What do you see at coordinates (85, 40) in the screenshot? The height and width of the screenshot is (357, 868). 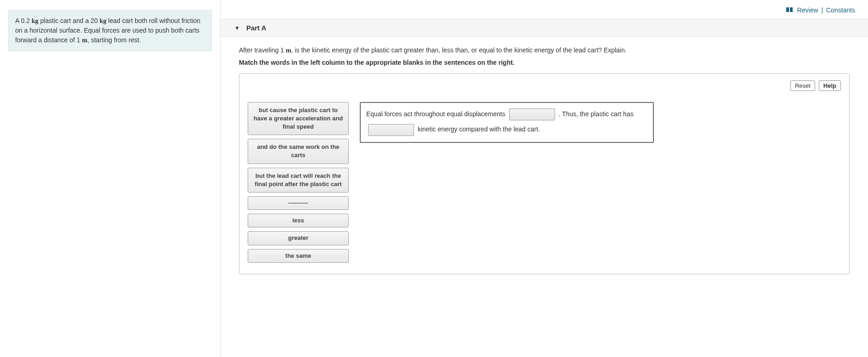 I see `problem-unit-m: m` at bounding box center [85, 40].